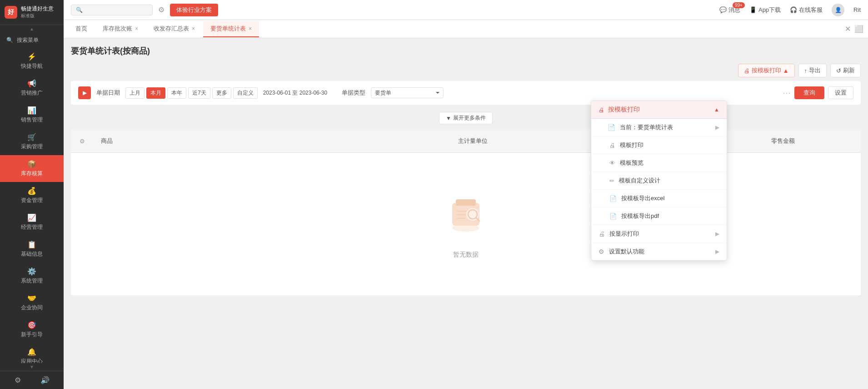  Describe the element at coordinates (815, 71) in the screenshot. I see `export-label: 导出` at that location.